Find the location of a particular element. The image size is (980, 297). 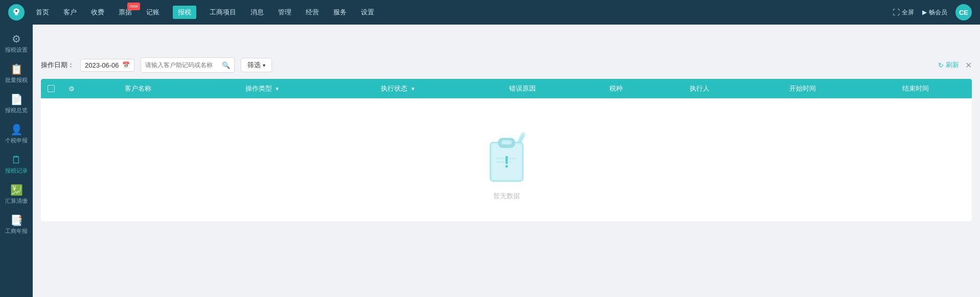

date-picker: 2023-06-06 📅 is located at coordinates (107, 66).